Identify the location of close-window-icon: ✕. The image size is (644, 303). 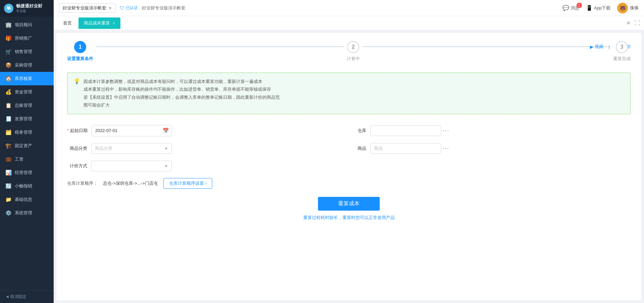
(629, 23).